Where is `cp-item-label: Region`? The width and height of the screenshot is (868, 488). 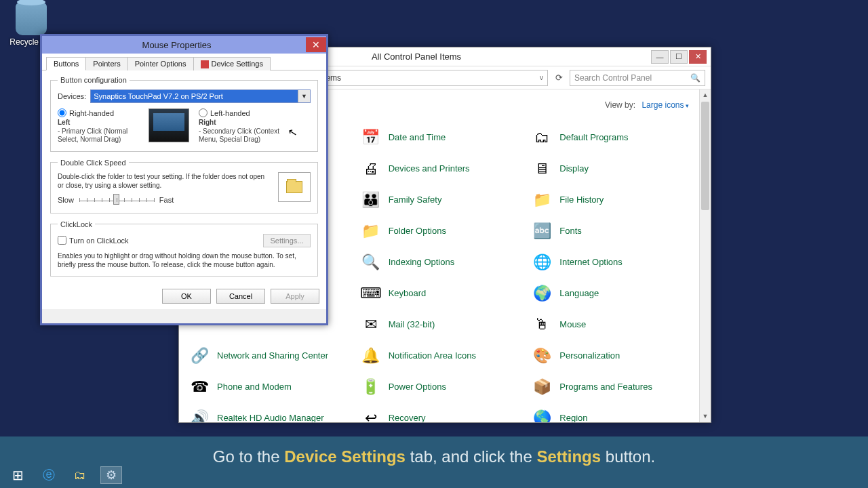 cp-item-label: Region is located at coordinates (574, 418).